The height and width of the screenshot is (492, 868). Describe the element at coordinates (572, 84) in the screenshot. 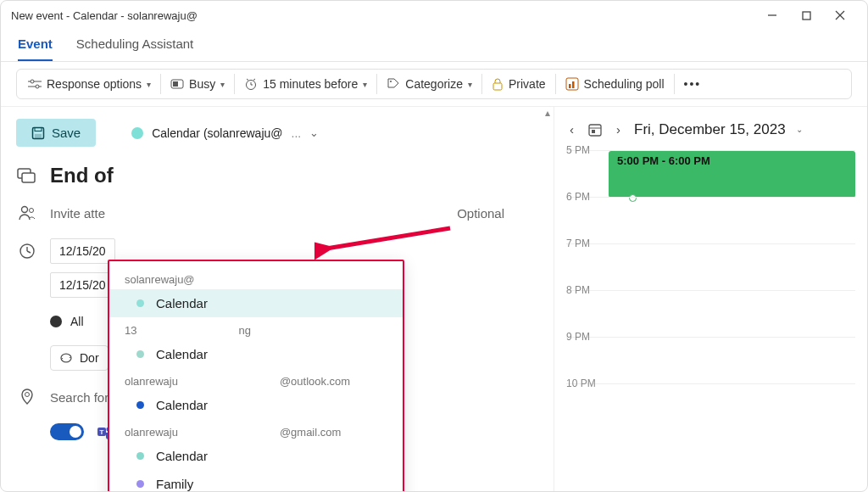

I see `poll-icon` at that location.